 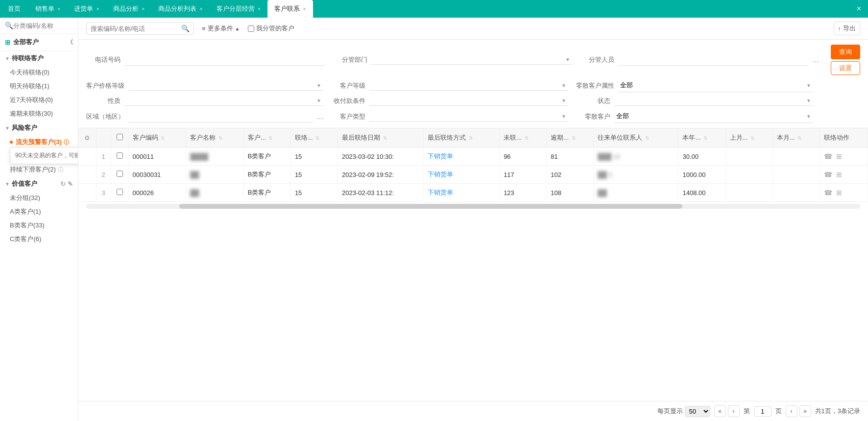 What do you see at coordinates (434, 9) in the screenshot?
I see `top-tab-bar: 首页 销售单 × 进货单 × 商品分析 × 商品分析列表 × 客户分层经营 × …` at bounding box center [434, 9].